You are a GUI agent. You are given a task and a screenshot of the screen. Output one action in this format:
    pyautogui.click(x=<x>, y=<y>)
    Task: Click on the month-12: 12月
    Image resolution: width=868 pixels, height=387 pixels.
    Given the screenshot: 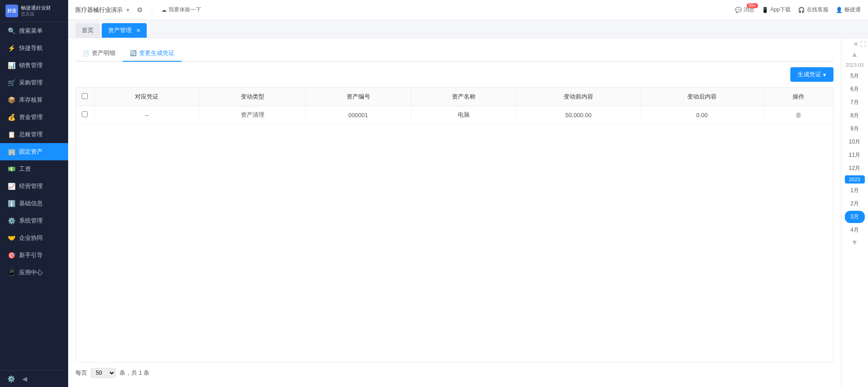 What is the action you would take?
    pyautogui.click(x=855, y=168)
    